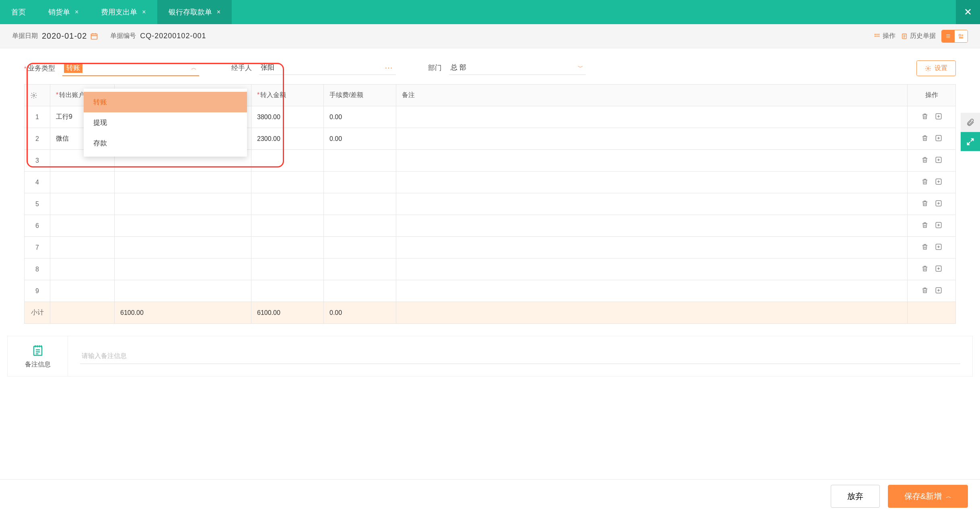  I want to click on business-type-select: 转账 ︿, so click(131, 68).